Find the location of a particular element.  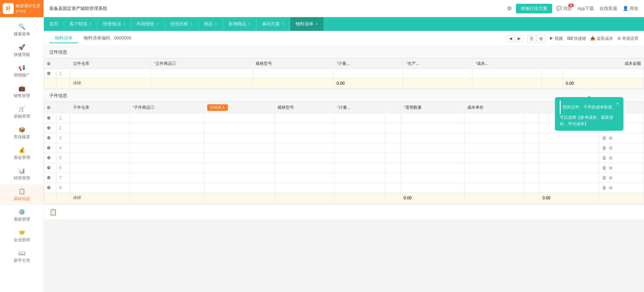

list-view-button: ☰ is located at coordinates (532, 38).